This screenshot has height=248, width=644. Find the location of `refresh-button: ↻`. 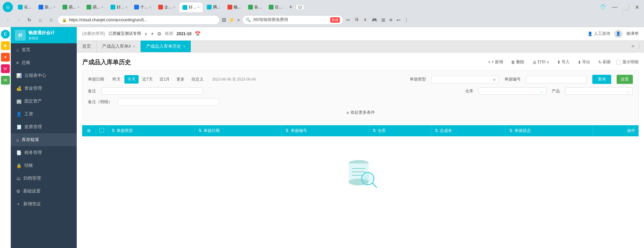

refresh-button: ↻ is located at coordinates (29, 20).